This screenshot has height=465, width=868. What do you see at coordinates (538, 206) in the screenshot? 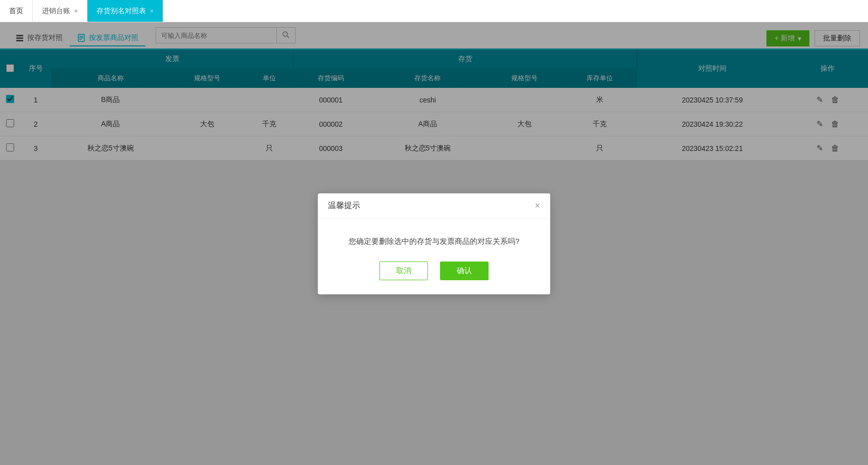
I see `modal-close-button: ×` at bounding box center [538, 206].